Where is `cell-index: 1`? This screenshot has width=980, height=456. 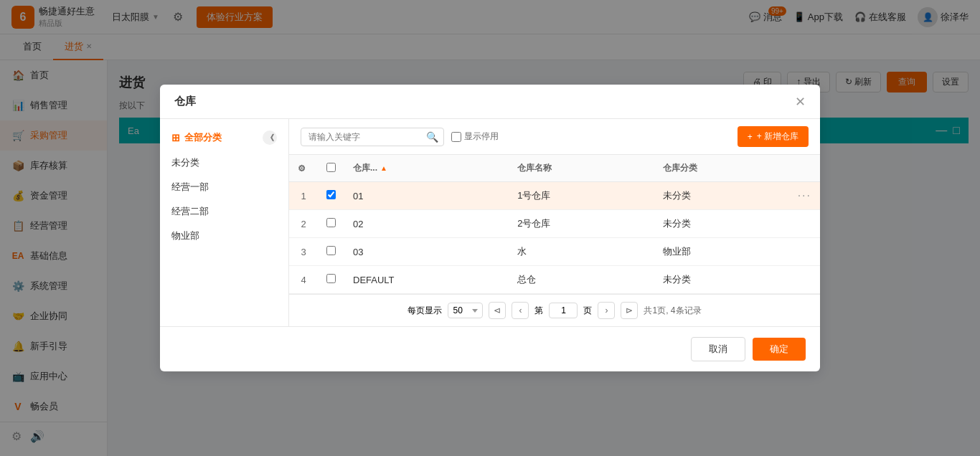 cell-index: 1 is located at coordinates (303, 196).